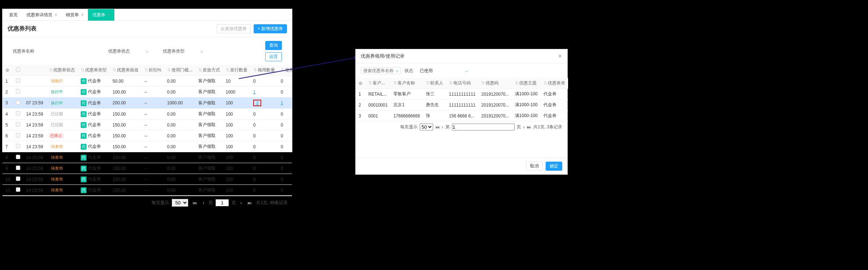 This screenshot has height=270, width=868. What do you see at coordinates (147, 158) in the screenshot?
I see `table-row: 814 23:59待发布代代金券150.00--0.00客户领取10000↗▦` at bounding box center [147, 158].